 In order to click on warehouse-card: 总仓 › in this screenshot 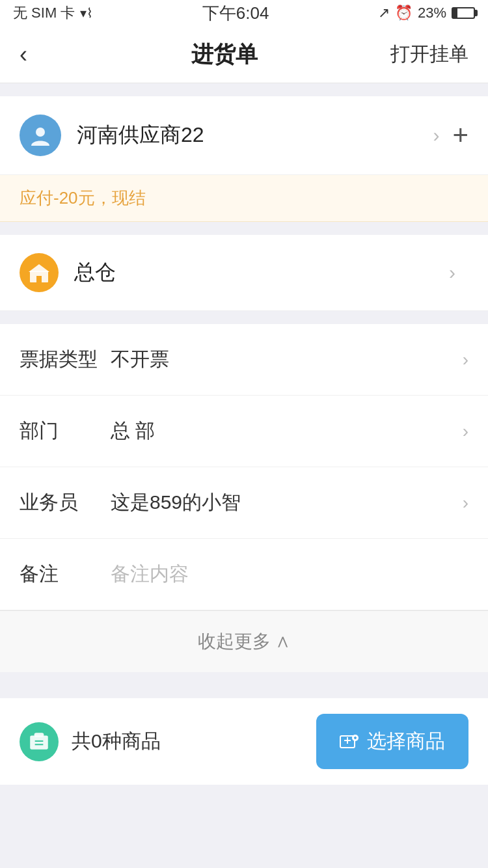, I will do `click(244, 273)`.